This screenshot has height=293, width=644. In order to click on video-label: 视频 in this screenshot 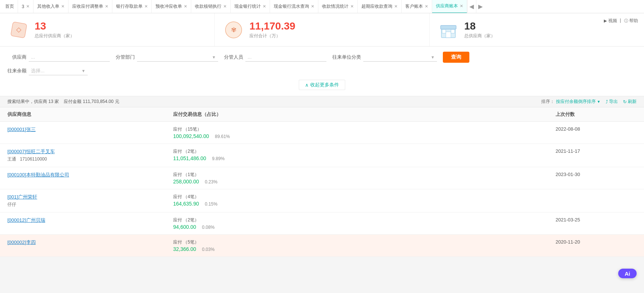, I will do `click(613, 21)`.